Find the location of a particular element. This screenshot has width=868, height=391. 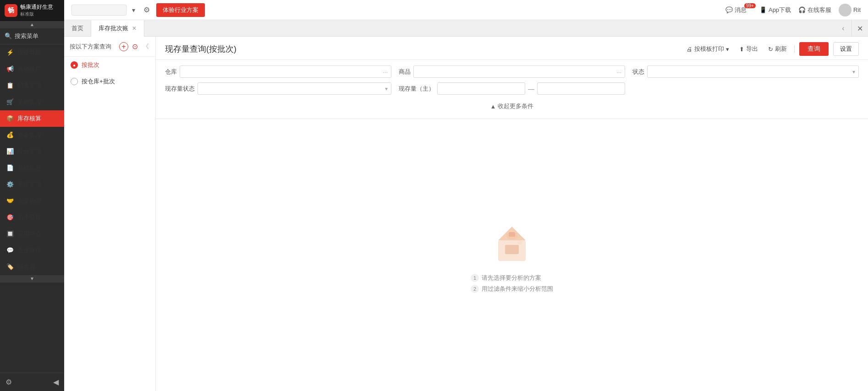

empty-hints: 1 请先选择要分析的方案 2 用过滤条件来缩小分析范围 is located at coordinates (512, 283).